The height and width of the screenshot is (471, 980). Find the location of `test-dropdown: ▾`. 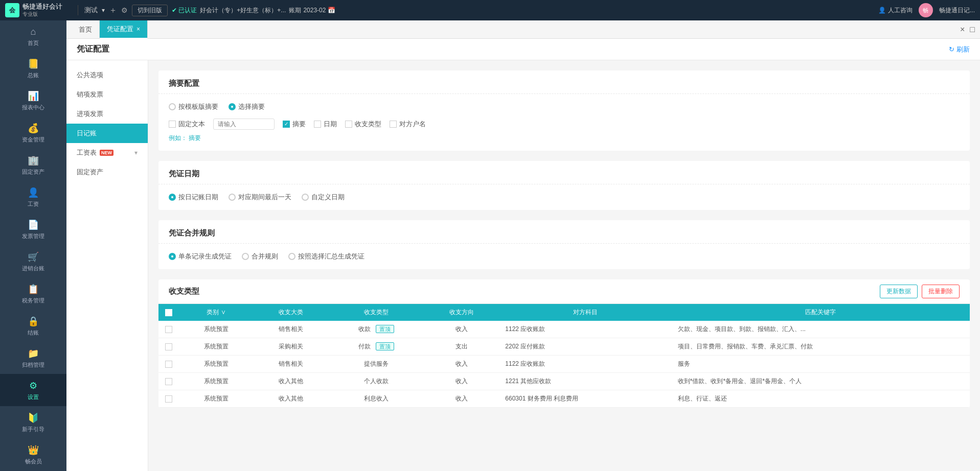

test-dropdown: ▾ is located at coordinates (103, 10).